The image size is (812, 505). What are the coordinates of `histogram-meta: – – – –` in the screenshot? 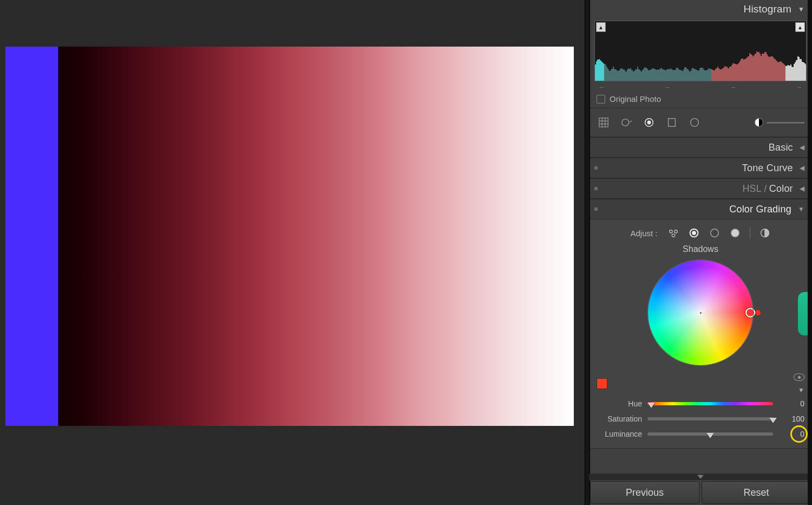 It's located at (700, 87).